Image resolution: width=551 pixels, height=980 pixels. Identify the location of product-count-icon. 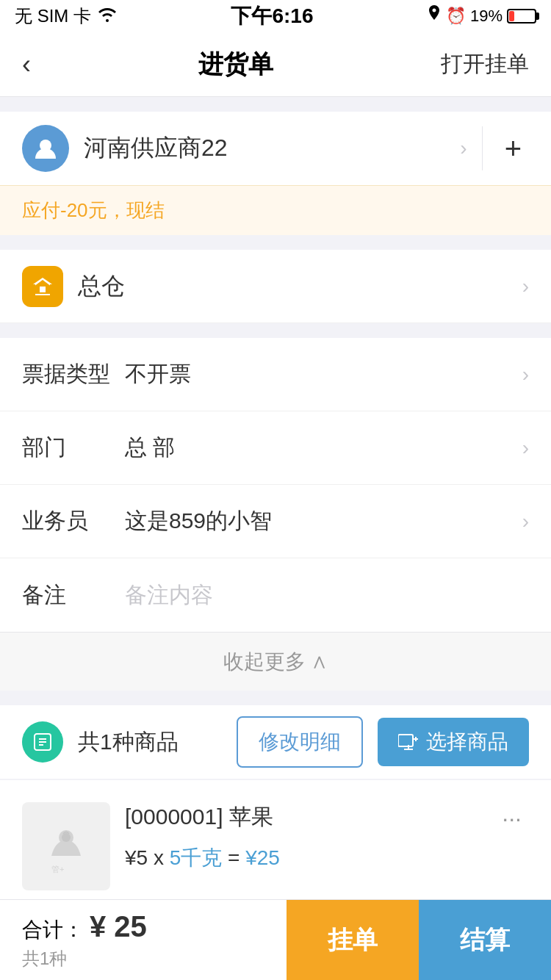
(43, 742).